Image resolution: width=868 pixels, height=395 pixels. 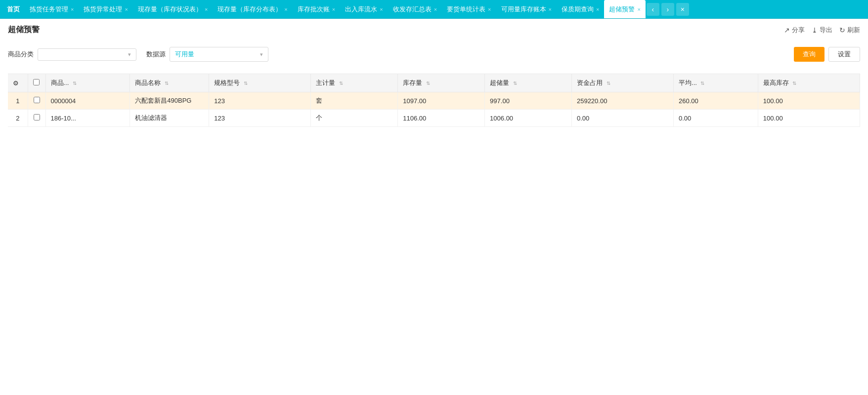 What do you see at coordinates (170, 118) in the screenshot?
I see `product-name-1: 机油滤清器` at bounding box center [170, 118].